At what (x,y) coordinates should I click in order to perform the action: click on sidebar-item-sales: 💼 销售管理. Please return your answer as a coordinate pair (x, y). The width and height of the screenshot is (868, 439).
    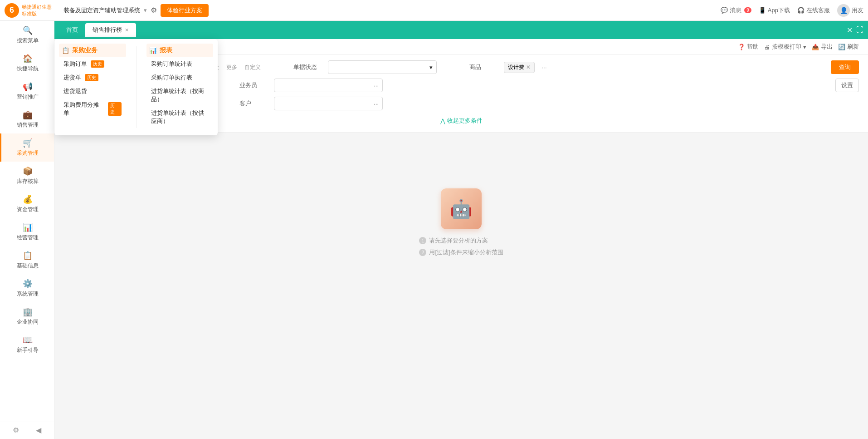
    Looking at the image, I should click on (27, 119).